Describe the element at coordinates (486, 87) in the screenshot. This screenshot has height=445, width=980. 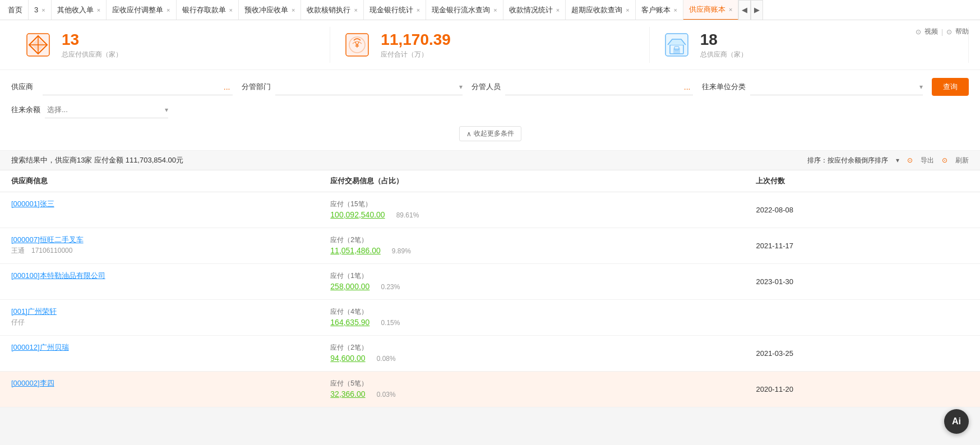
I see `person-label: 分管人员` at that location.